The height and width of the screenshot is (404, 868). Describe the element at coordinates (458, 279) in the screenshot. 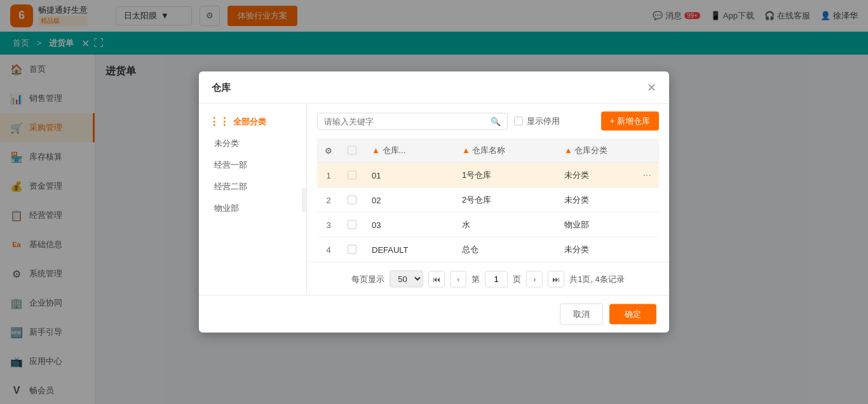

I see `prev-page-button: ‹` at that location.